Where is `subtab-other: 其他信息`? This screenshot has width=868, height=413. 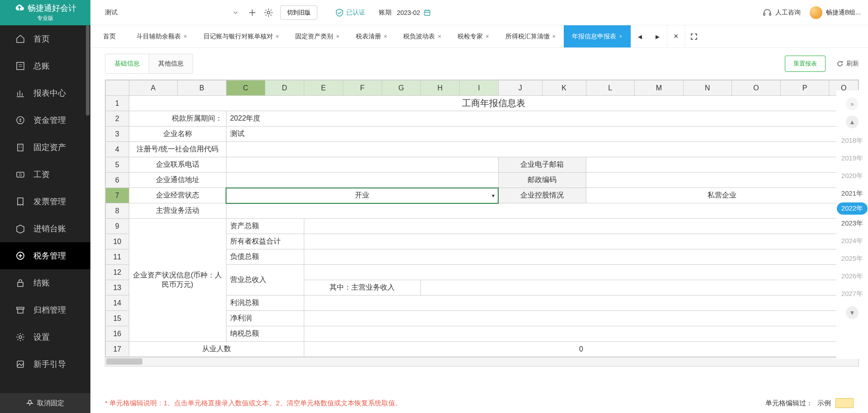 subtab-other: 其他信息 is located at coordinates (171, 64).